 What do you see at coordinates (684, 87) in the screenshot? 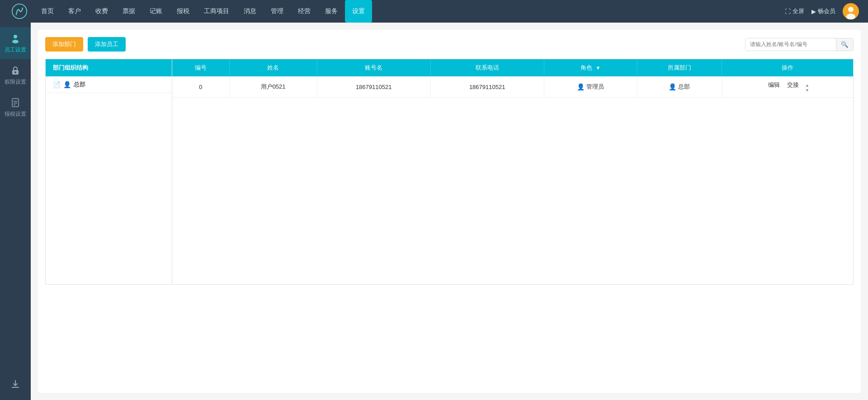
I see `dept-name: 总部` at bounding box center [684, 87].